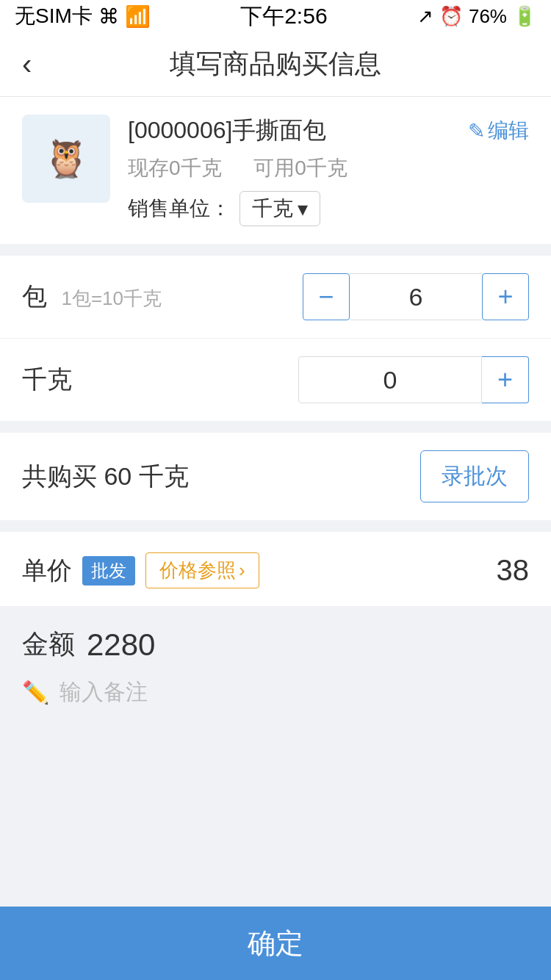  What do you see at coordinates (414, 380) in the screenshot?
I see `kg-quantity-control: +` at bounding box center [414, 380].